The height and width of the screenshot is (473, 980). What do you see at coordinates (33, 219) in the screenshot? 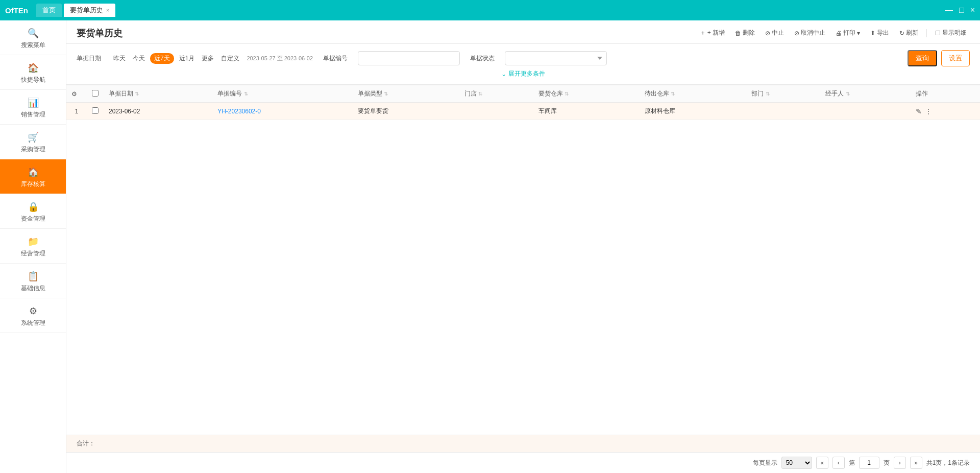
I see `sidebar-item-label-finance: 资金管理` at bounding box center [33, 219].